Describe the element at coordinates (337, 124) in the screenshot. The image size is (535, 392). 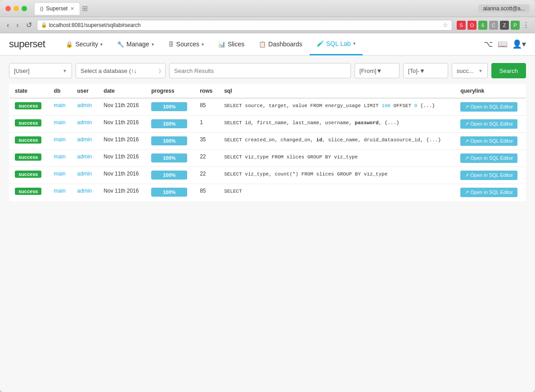
I see `cell-sql: SELECT id, first_name, last_name, userna…` at that location.